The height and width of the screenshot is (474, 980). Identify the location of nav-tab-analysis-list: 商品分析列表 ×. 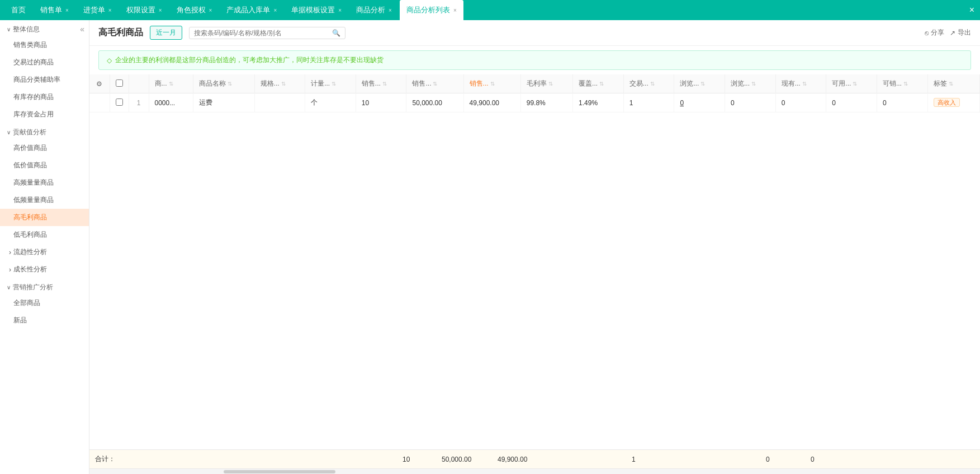
(432, 10).